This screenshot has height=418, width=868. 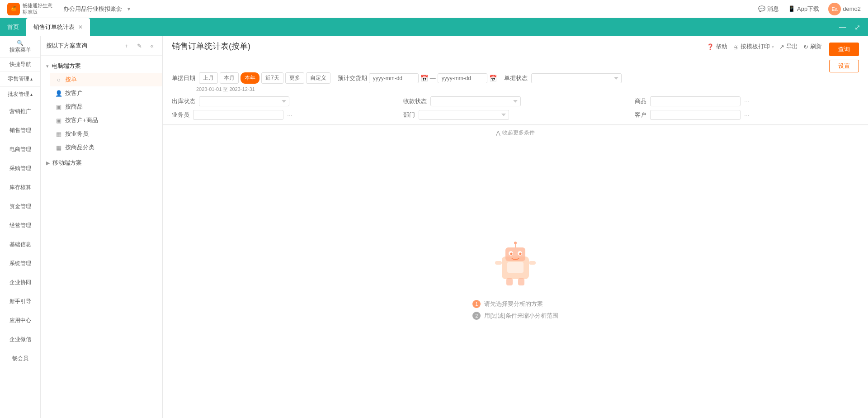 What do you see at coordinates (127, 46) in the screenshot?
I see `add-scheme-btn: +` at bounding box center [127, 46].